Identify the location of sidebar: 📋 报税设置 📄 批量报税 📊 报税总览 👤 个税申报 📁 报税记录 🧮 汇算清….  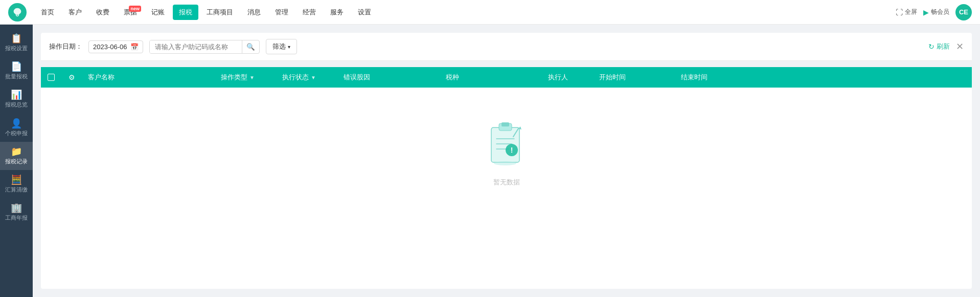
(16, 161).